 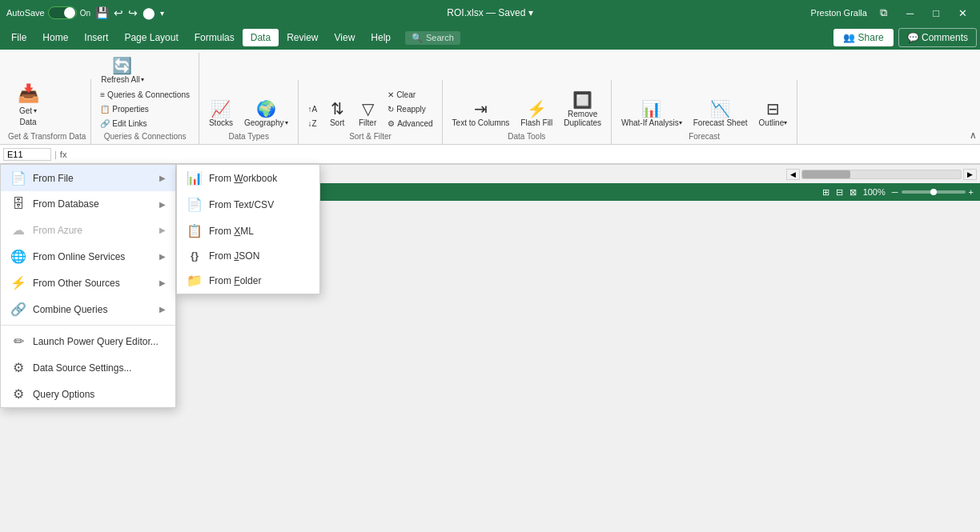 What do you see at coordinates (681, 123) in the screenshot?
I see `what-if-arrow: ▾` at bounding box center [681, 123].